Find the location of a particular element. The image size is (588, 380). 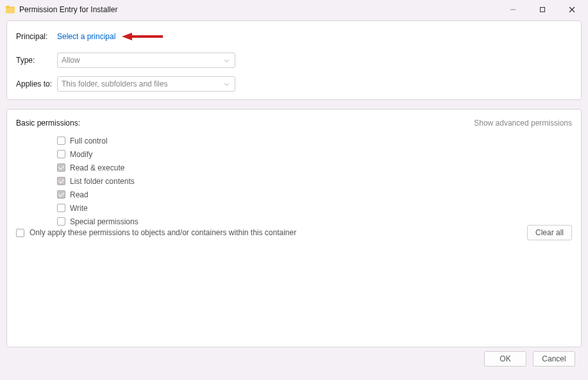

only-apply-row: Only apply these permissions to objects … is located at coordinates (156, 233).